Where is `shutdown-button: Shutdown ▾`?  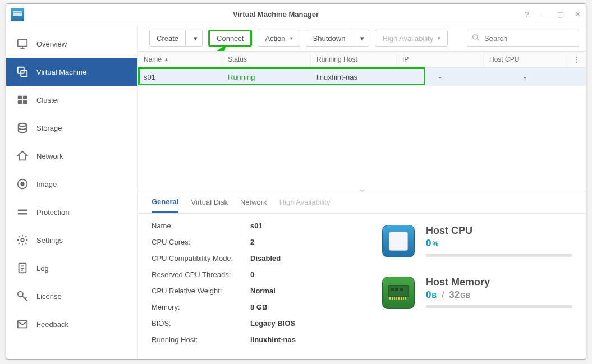 shutdown-button: Shutdown ▾ is located at coordinates (338, 38).